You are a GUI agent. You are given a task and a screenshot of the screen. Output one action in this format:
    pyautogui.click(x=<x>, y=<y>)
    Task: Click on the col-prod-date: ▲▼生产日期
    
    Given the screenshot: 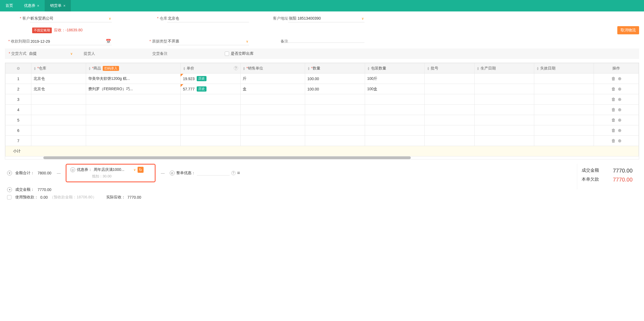 What is the action you would take?
    pyautogui.click(x=504, y=68)
    